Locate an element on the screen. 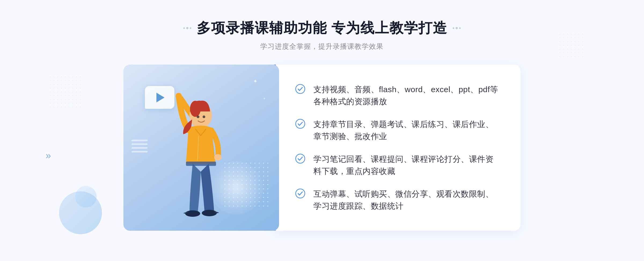 The image size is (644, 261). feature-item-1: 支持视频、音频、flash、word、excel、ppt、pdf等各种格式的资源… is located at coordinates (397, 95).